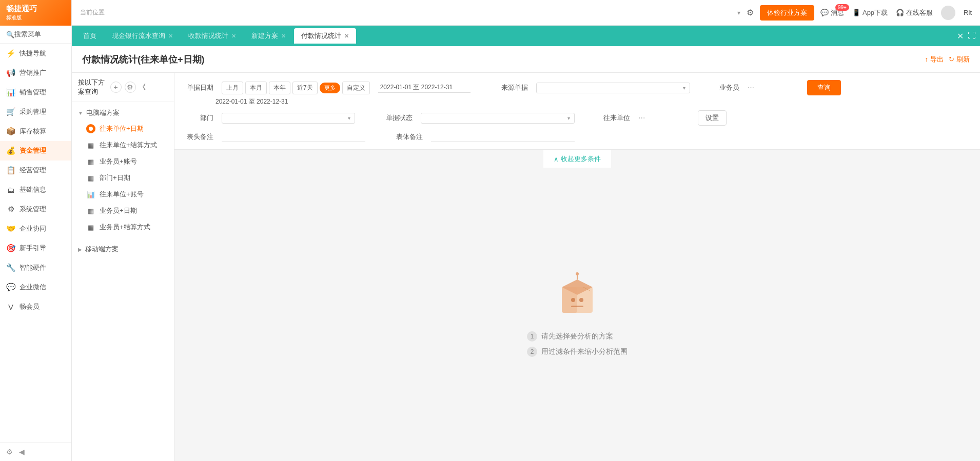 The image size is (980, 461). Describe the element at coordinates (256, 88) in the screenshot. I see `date-btn-this-month: 本月` at that location.